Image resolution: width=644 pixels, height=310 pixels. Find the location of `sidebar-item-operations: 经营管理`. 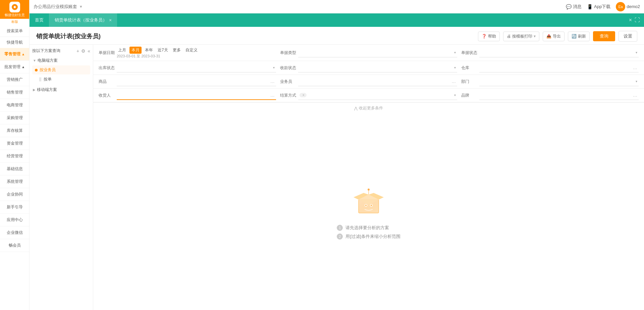

sidebar-item-operations: 经营管理 is located at coordinates (15, 156).